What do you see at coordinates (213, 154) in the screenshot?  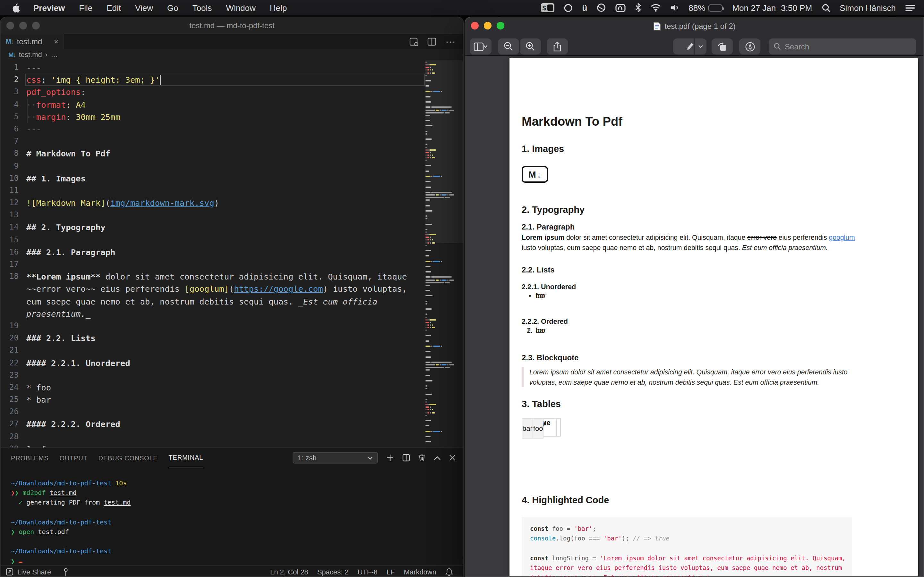 I see `editor-line: 8# Markdown To Pdf` at bounding box center [213, 154].